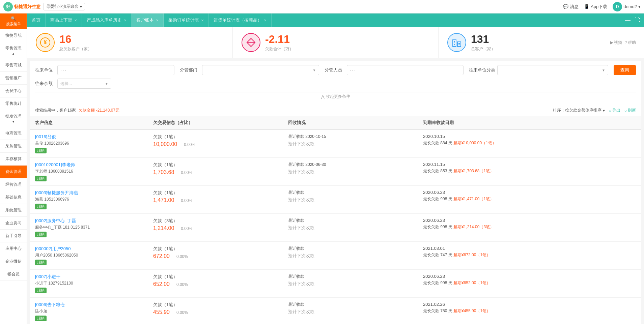 Image resolution: width=644 pixels, height=324 pixels. Describe the element at coordinates (356, 172) in the screenshot. I see `next-collection: 预计下次收款` at that location.